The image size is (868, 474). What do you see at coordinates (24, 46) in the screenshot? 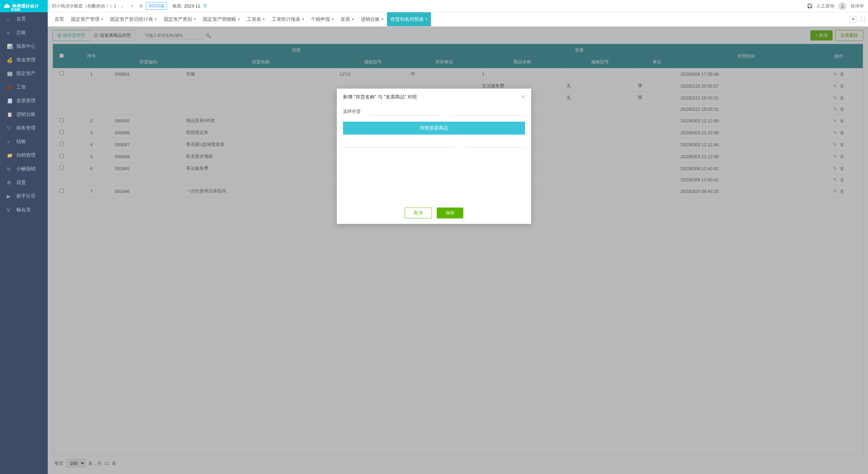
I see `sidebar-item: 📊报表中心` at bounding box center [24, 46].